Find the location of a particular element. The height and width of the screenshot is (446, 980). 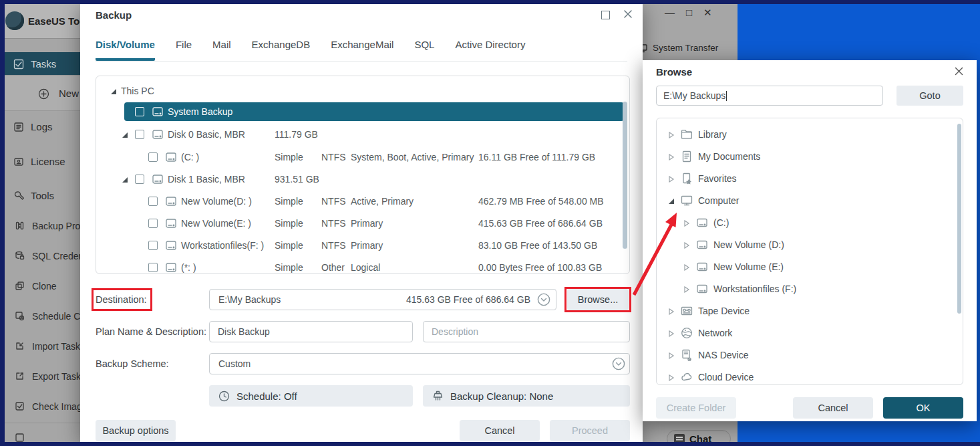

sidebar-item-export-task: Export Task is located at coordinates (43, 376).